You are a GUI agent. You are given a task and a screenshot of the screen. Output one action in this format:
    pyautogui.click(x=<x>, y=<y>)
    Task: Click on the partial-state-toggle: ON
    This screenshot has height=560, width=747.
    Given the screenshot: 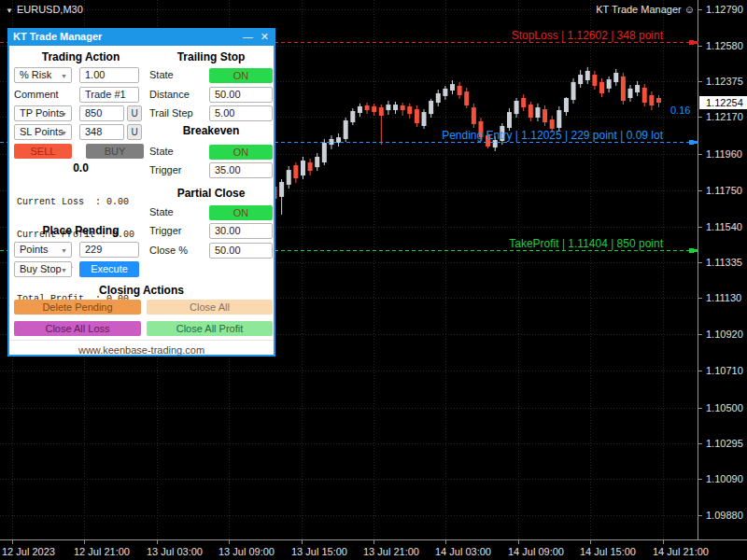 What is the action you would take?
    pyautogui.click(x=241, y=213)
    